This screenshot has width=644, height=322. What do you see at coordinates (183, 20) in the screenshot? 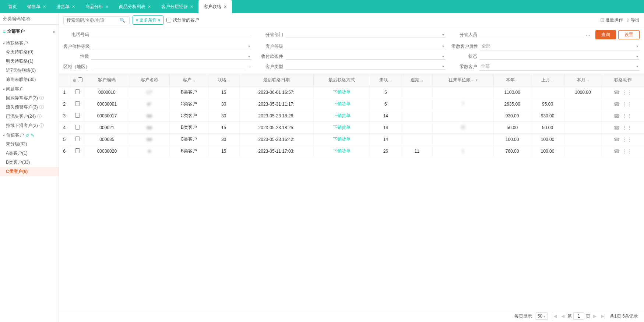
I see `my-customers-checkbox-label: 我分管的客户` at bounding box center [183, 20].